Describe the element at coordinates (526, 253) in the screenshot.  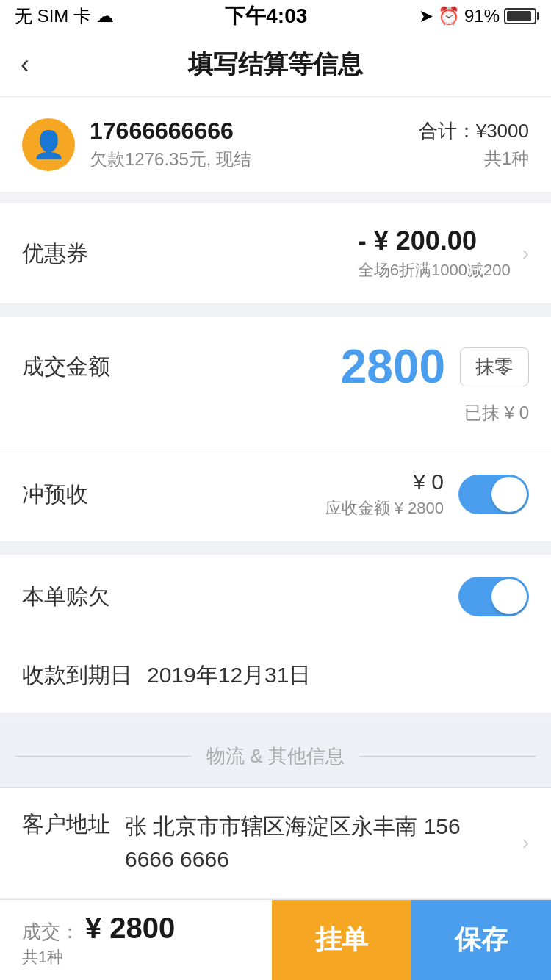
I see `coupon-chevron-icon: ›` at that location.